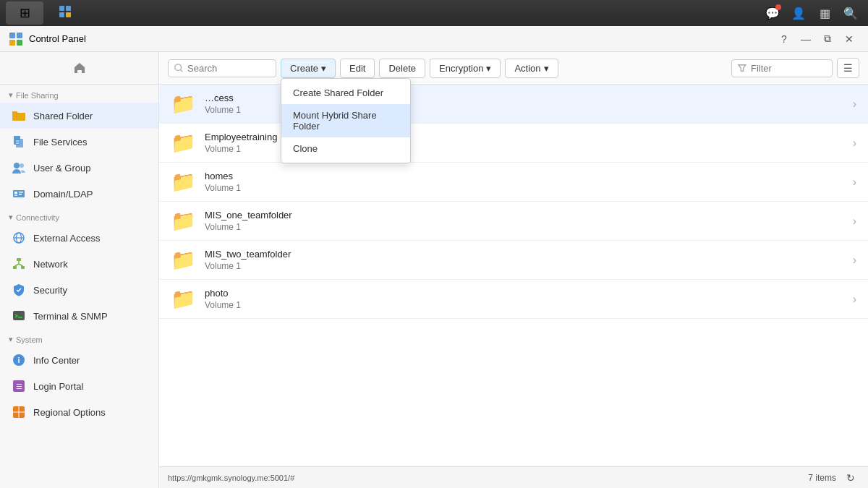 This screenshot has height=488, width=868. Describe the element at coordinates (778, 7) in the screenshot. I see `notification-badge` at that location.